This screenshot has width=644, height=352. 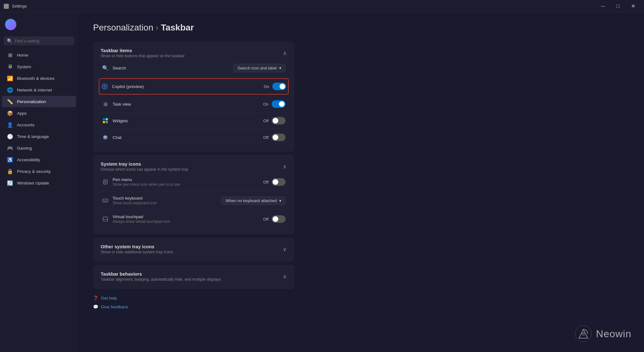 What do you see at coordinates (279, 182) in the screenshot?
I see `penmenu-toggle` at bounding box center [279, 182].